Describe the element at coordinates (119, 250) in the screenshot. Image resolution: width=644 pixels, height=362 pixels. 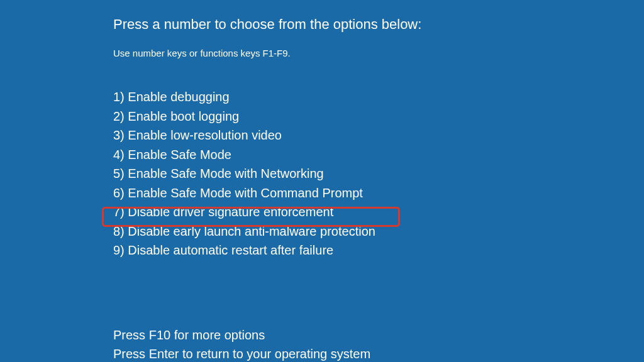
I see `option-number: 9)` at that location.